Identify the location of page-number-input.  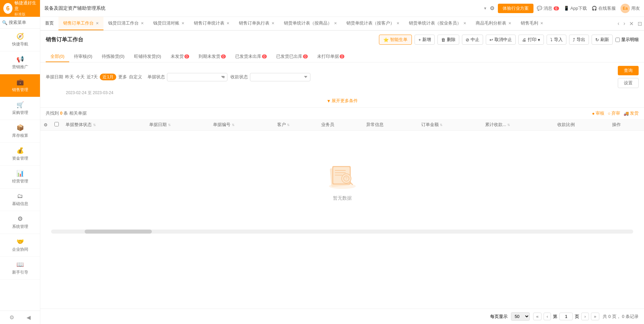
(566, 317).